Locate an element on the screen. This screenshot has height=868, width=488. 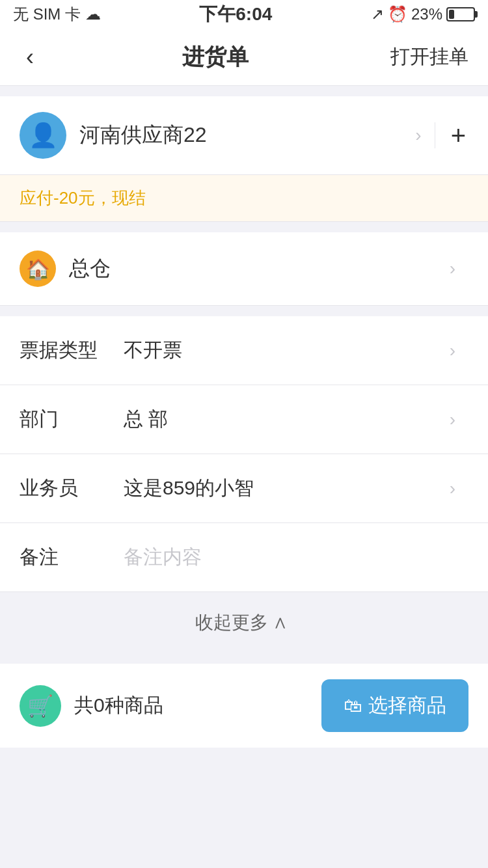
open-pending-button: 打开挂单 is located at coordinates (429, 57).